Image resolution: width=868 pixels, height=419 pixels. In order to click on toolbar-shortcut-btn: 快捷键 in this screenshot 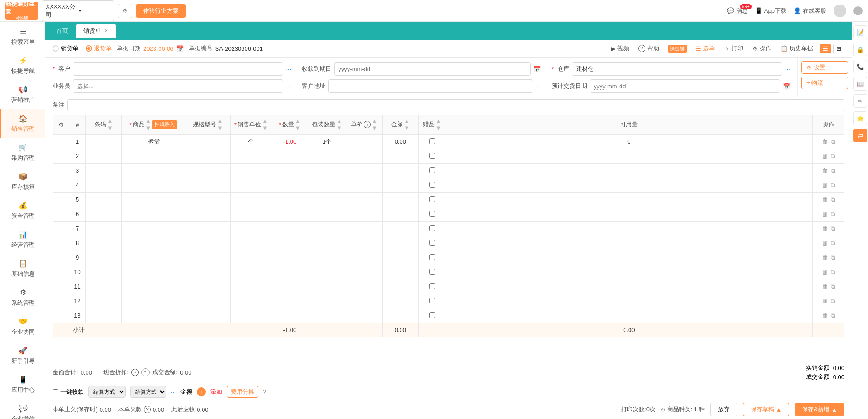, I will do `click(677, 49)`.